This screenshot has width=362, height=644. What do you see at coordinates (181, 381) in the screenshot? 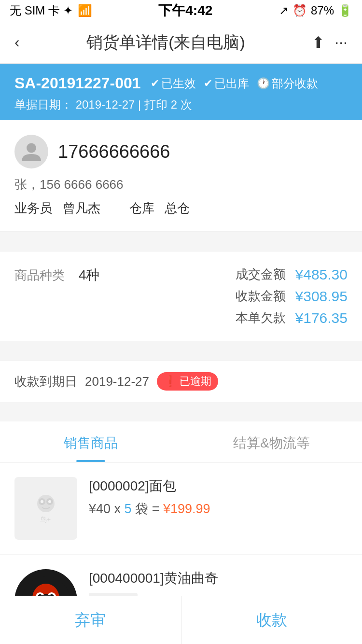
I see `due-section: 收款到期日 2019-12-27 ❗ 已逾期` at bounding box center [181, 381].